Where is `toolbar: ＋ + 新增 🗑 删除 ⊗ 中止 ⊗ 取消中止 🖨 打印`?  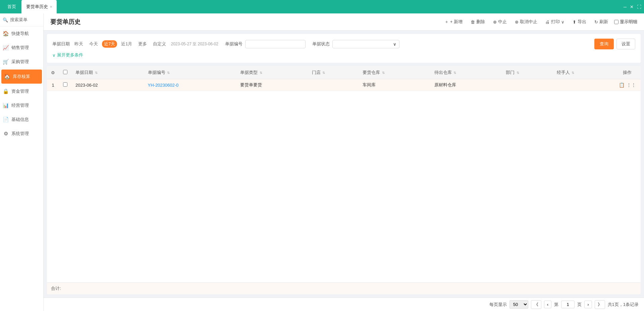 toolbar: ＋ + 新增 🗑 删除 ⊗ 中止 ⊗ 取消中止 🖨 打印 is located at coordinates (540, 22).